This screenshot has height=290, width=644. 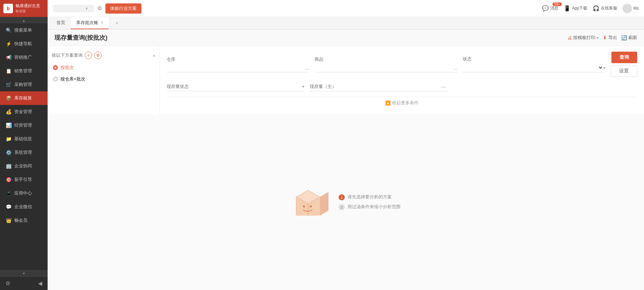 What do you see at coordinates (235, 87) in the screenshot?
I see `inventory-status-label: 现存量状态` at bounding box center [235, 87].